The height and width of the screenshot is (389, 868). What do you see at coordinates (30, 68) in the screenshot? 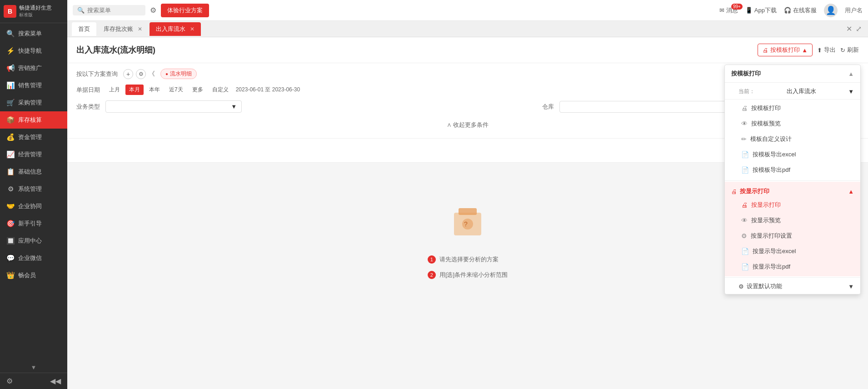
I see `sidebar-item-label: 营销推广` at bounding box center [30, 68].